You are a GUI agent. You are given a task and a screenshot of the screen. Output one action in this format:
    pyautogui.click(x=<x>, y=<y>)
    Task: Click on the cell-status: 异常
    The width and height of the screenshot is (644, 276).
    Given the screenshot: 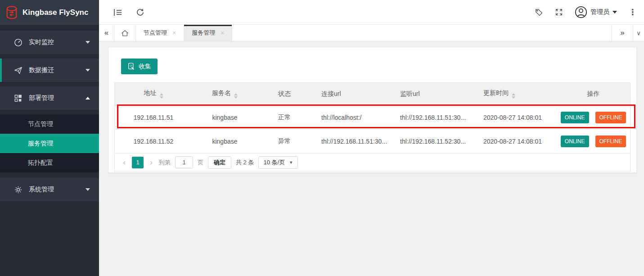 What is the action you would take?
    pyautogui.click(x=284, y=141)
    